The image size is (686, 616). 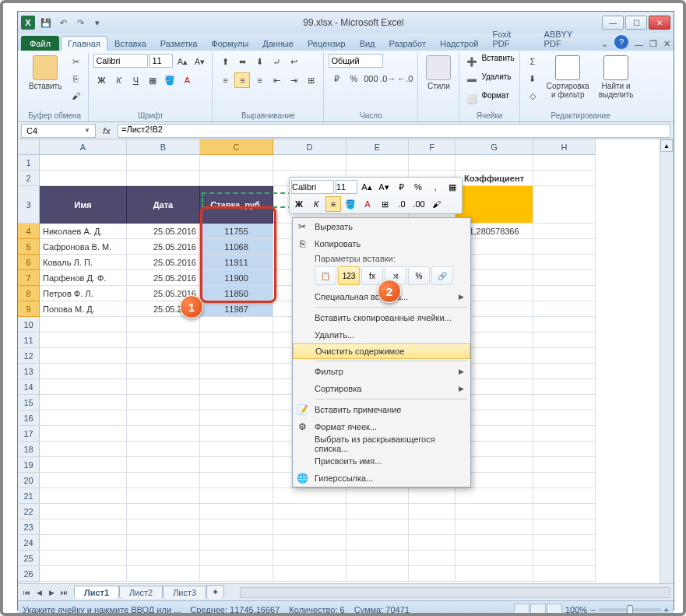 What do you see at coordinates (237, 294) in the screenshot?
I see `cell: 11850` at bounding box center [237, 294].